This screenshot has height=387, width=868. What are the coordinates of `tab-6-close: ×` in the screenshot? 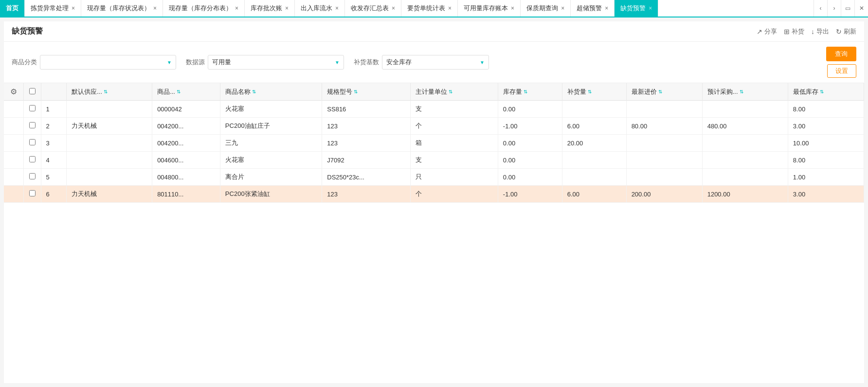 It's located at (393, 8).